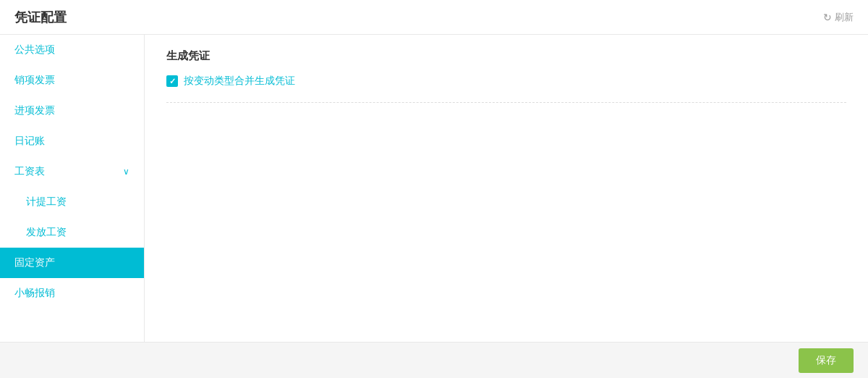 This screenshot has height=378, width=868. Describe the element at coordinates (46, 232) in the screenshot. I see `sidebar-item-label: 发放工资` at that location.